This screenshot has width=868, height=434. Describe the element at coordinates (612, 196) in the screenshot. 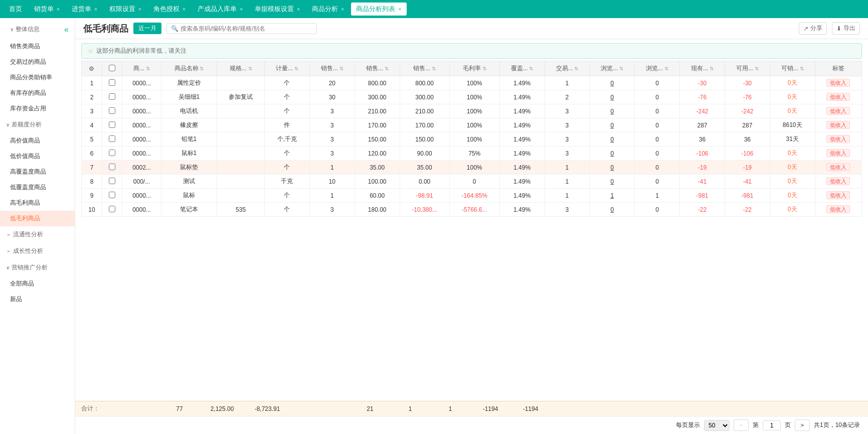

I see `row-views1: 1` at that location.